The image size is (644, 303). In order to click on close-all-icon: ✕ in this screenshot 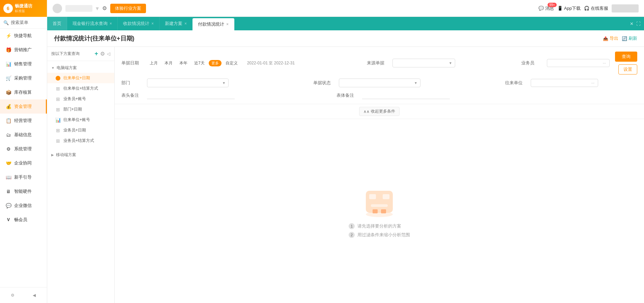, I will do `click(632, 24)`.